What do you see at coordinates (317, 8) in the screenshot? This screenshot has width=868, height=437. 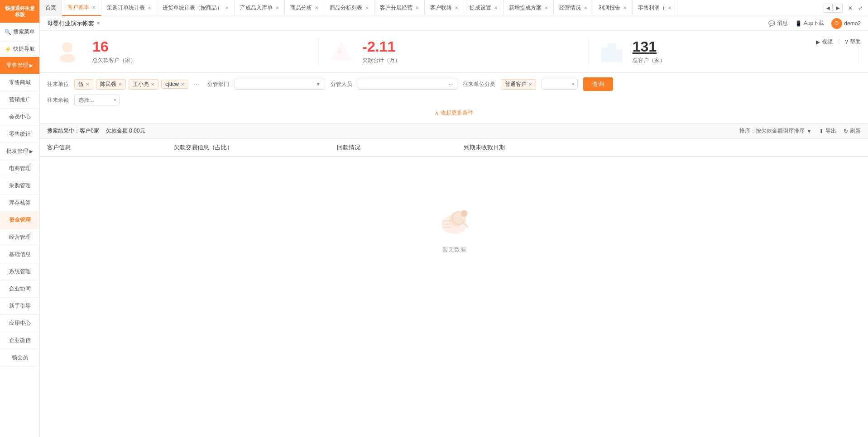 I see `close-tab-product-analysis: ✕` at bounding box center [317, 8].